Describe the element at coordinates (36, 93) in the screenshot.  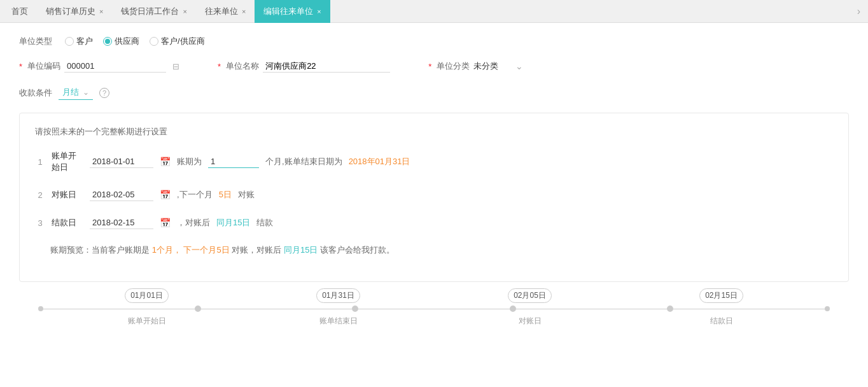
I see `payment-condition-label: 收款条件` at that location.